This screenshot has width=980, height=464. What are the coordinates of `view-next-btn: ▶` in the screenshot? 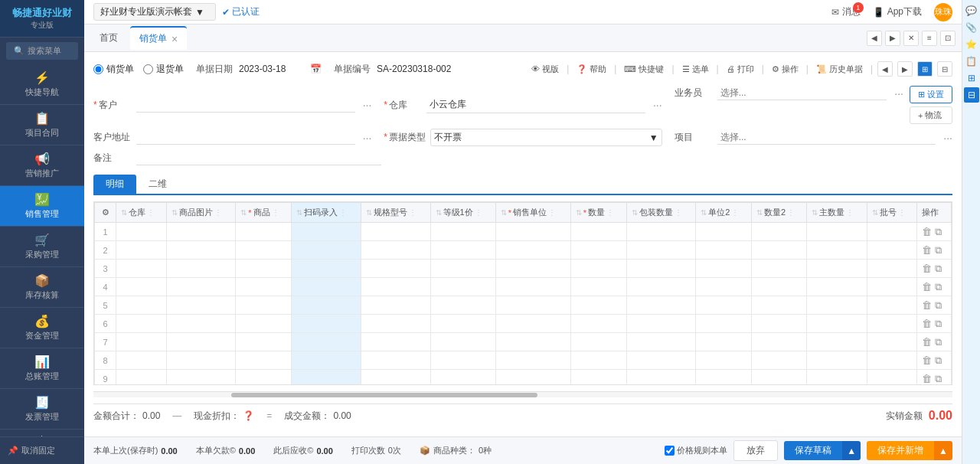 It's located at (905, 69).